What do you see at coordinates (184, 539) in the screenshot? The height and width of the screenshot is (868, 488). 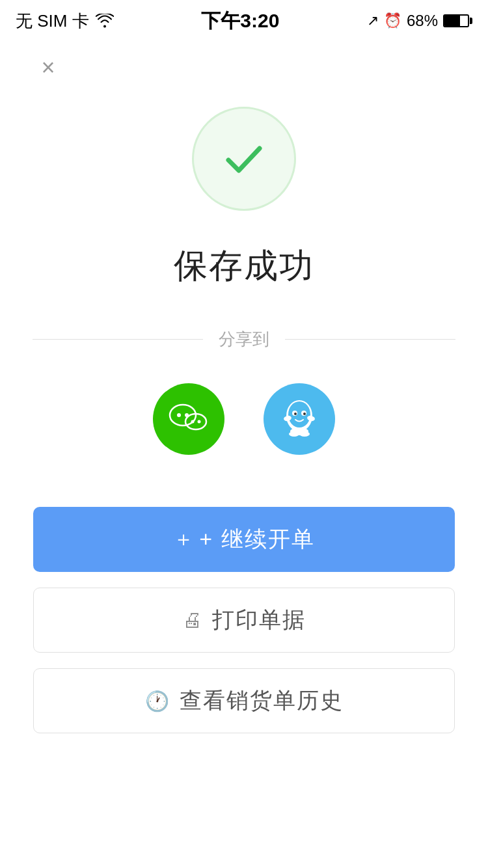 I see `plus-icon: ＋` at bounding box center [184, 539].